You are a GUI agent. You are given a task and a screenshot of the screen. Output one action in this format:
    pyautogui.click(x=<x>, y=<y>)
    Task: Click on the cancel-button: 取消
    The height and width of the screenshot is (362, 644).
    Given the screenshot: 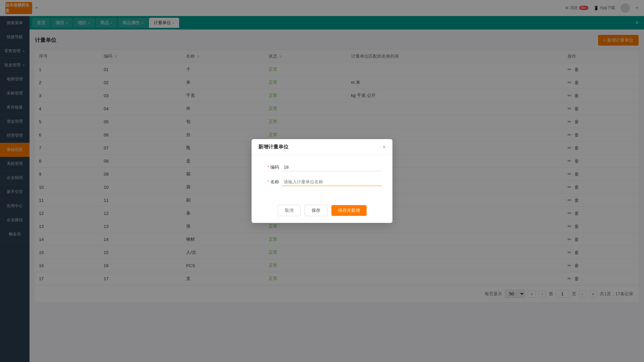 What is the action you would take?
    pyautogui.click(x=289, y=210)
    